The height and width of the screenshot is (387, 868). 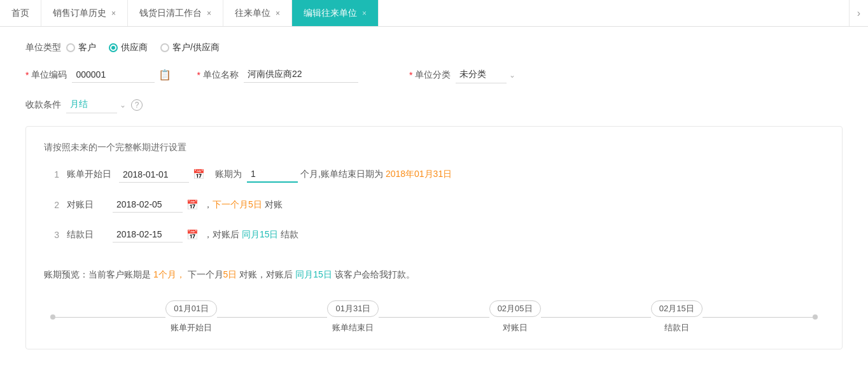 What do you see at coordinates (221, 75) in the screenshot?
I see `unit-name-label: 单位名称` at bounding box center [221, 75].